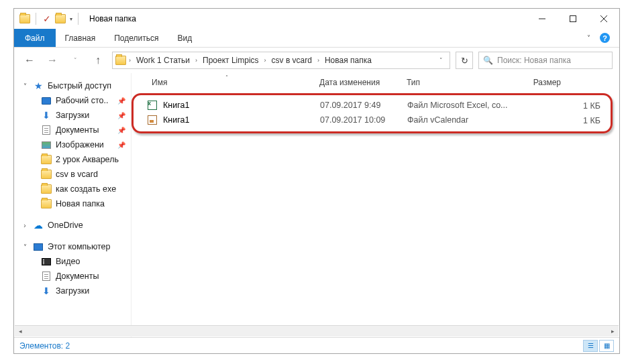 This screenshot has width=630, height=364. Describe the element at coordinates (38, 247) in the screenshot. I see `pc-icon` at that location.